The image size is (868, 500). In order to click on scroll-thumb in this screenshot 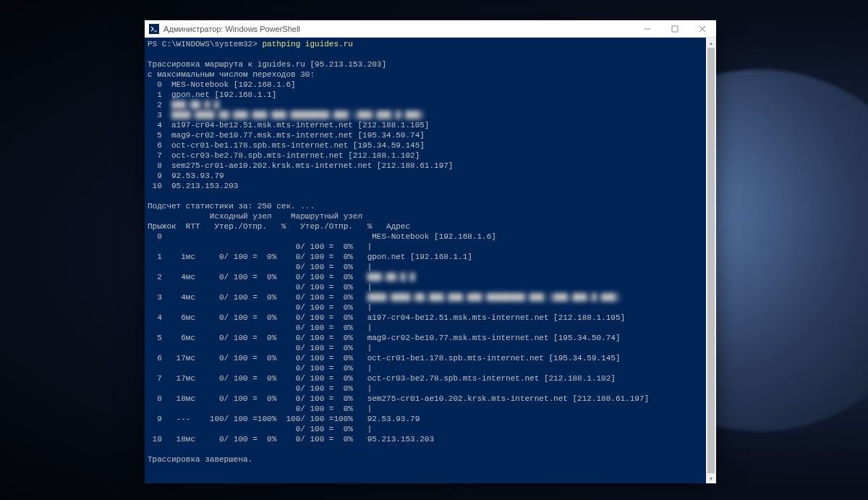, I will do `click(711, 260)`.